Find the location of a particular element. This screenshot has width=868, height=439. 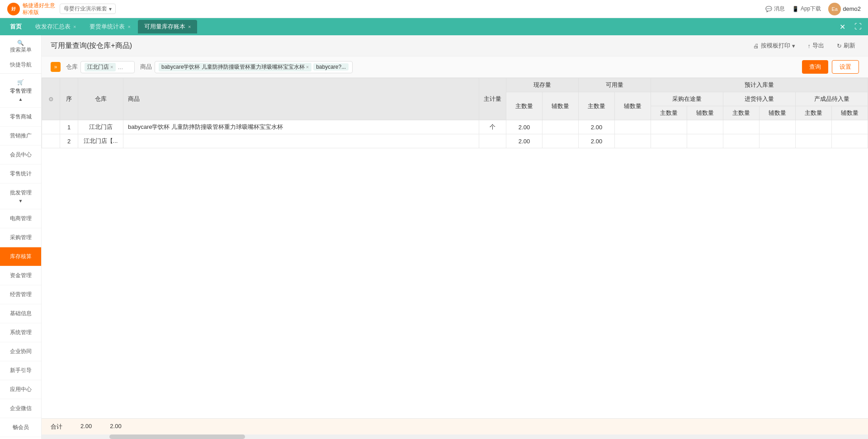

filter-actions: 查询 设置 is located at coordinates (830, 67).